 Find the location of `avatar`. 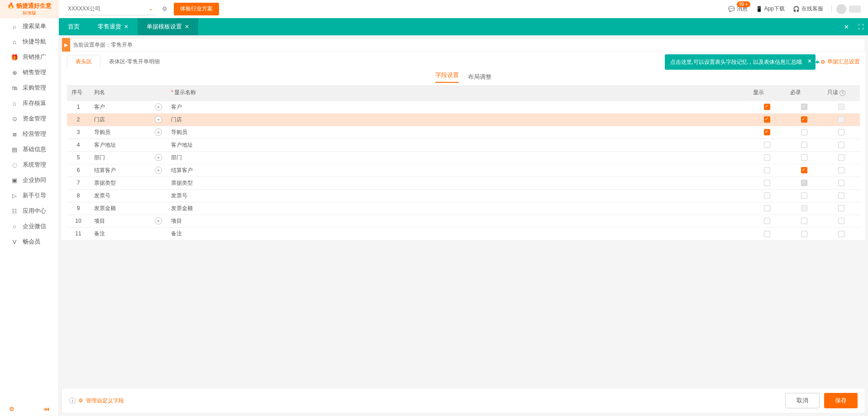

avatar is located at coordinates (841, 9).